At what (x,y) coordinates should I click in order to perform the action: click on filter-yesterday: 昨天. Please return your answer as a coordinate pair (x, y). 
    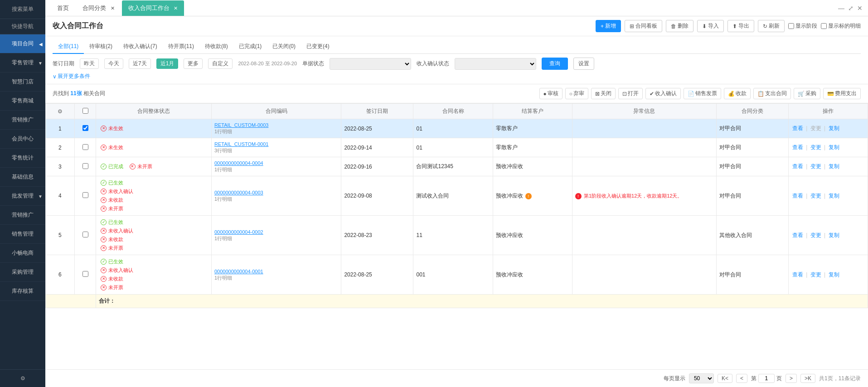
    Looking at the image, I should click on (89, 63).